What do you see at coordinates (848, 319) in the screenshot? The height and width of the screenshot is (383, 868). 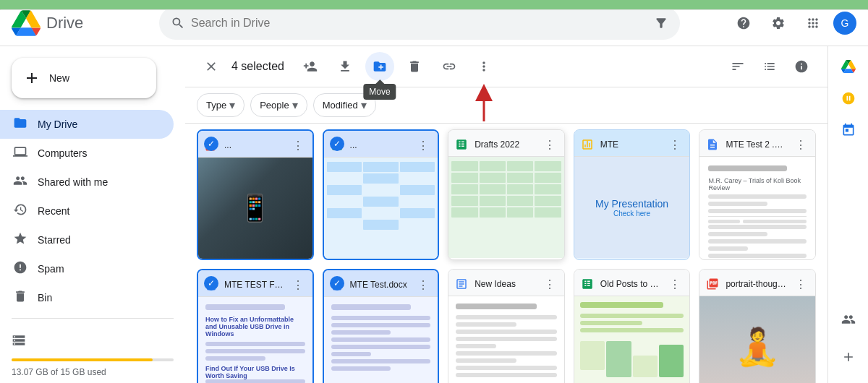 I see `people-sidebar-icon` at bounding box center [848, 319].